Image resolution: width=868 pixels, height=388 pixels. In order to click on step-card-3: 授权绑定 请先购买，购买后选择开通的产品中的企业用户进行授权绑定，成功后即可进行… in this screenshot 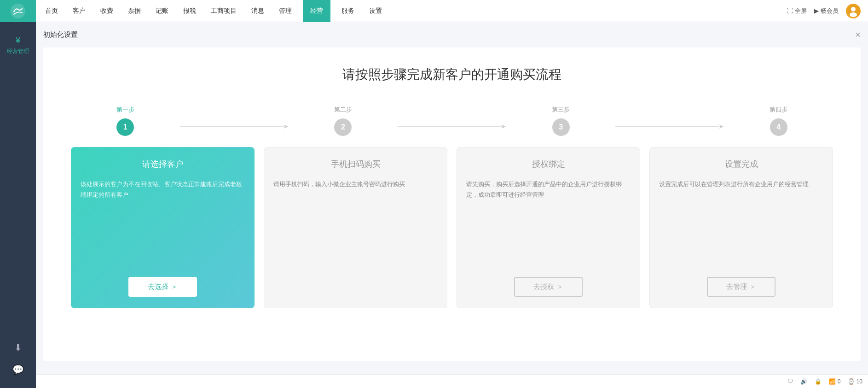, I will do `click(549, 228)`.